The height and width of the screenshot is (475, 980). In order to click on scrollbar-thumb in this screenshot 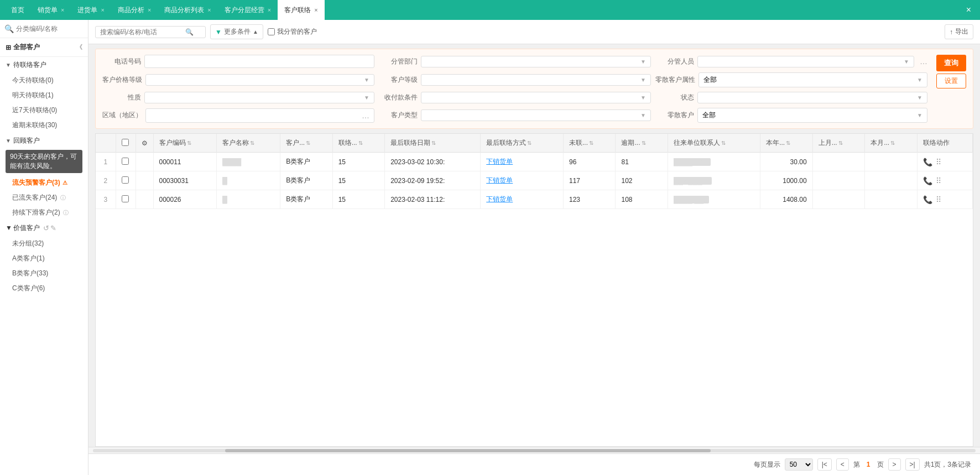, I will do `click(468, 451)`.